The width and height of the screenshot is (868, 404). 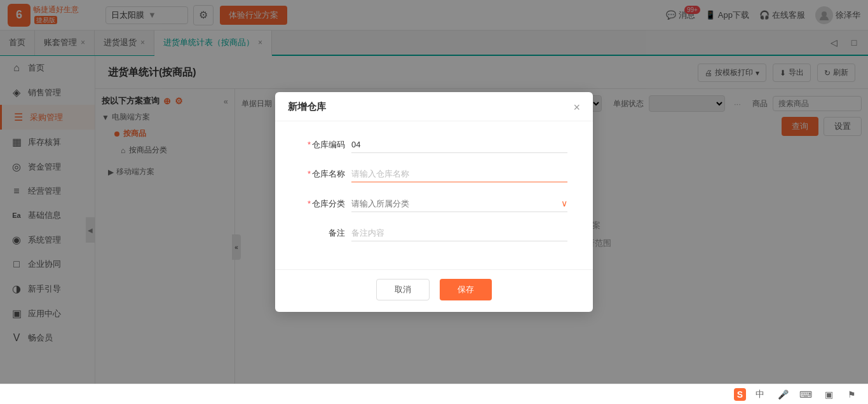 What do you see at coordinates (434, 291) in the screenshot?
I see `dialog-footer: 取消 保存` at bounding box center [434, 291].